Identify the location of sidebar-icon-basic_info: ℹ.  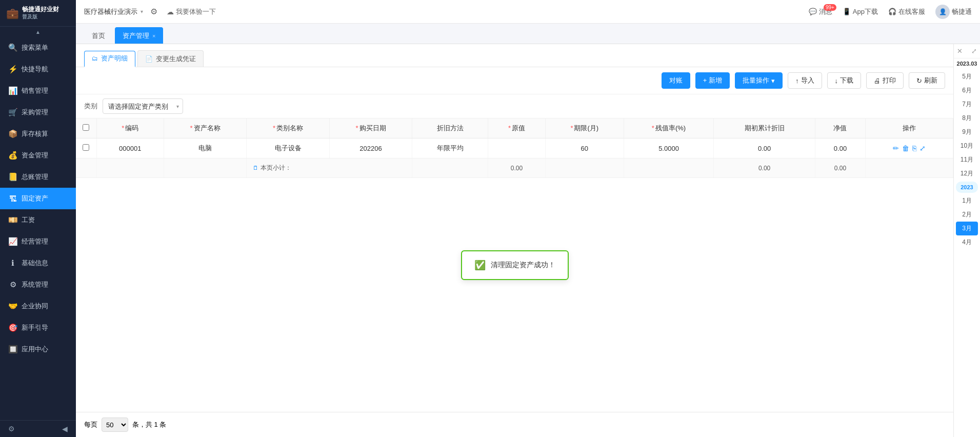
(13, 263).